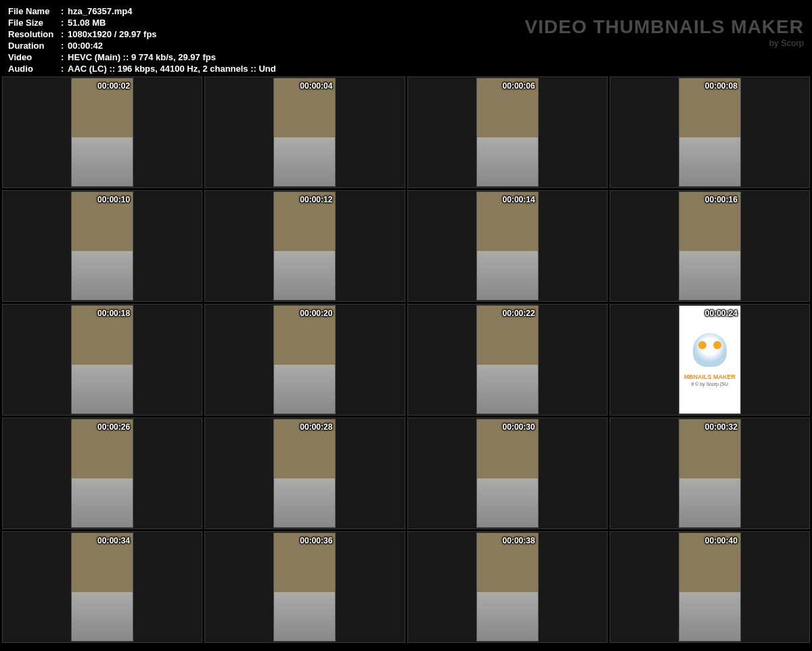  What do you see at coordinates (35, 23) in the screenshot?
I see `filesize-label: File Size` at bounding box center [35, 23].